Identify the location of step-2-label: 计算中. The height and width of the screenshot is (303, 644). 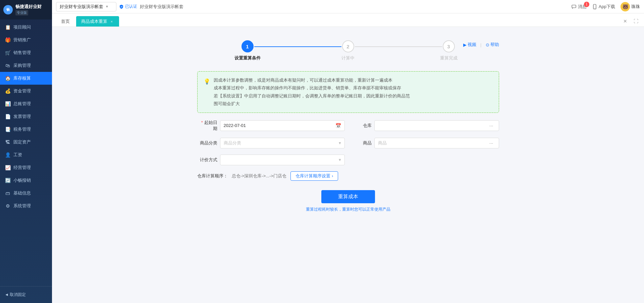
(348, 58).